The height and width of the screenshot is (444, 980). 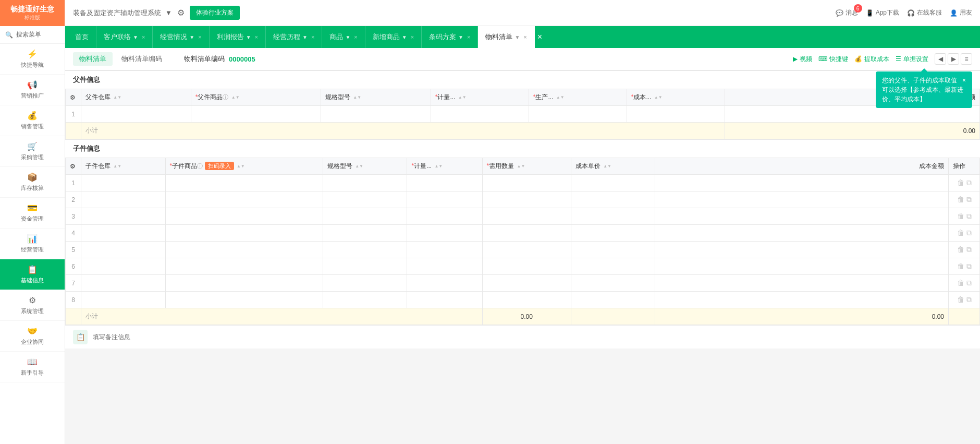 What do you see at coordinates (969, 183) in the screenshot?
I see `copy-icon-1: ⧉` at bounding box center [969, 183].